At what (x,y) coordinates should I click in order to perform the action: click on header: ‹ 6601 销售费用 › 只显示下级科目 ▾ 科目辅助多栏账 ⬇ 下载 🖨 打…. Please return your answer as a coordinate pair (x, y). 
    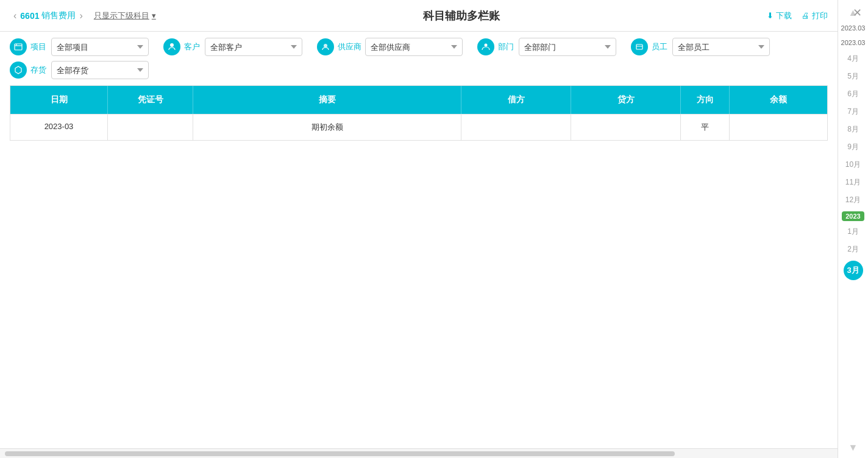
    Looking at the image, I should click on (419, 16).